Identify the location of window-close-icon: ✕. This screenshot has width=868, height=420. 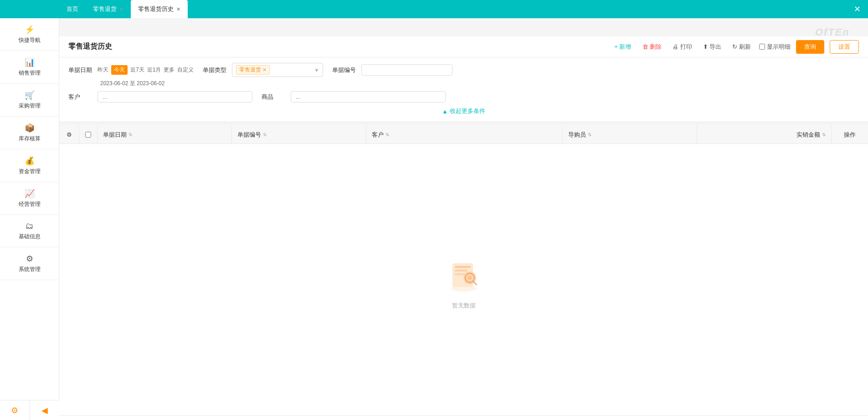
(858, 9).